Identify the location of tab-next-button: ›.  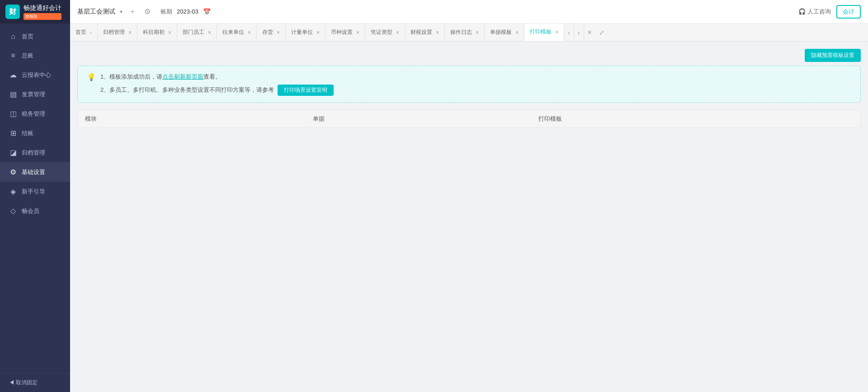
(579, 33).